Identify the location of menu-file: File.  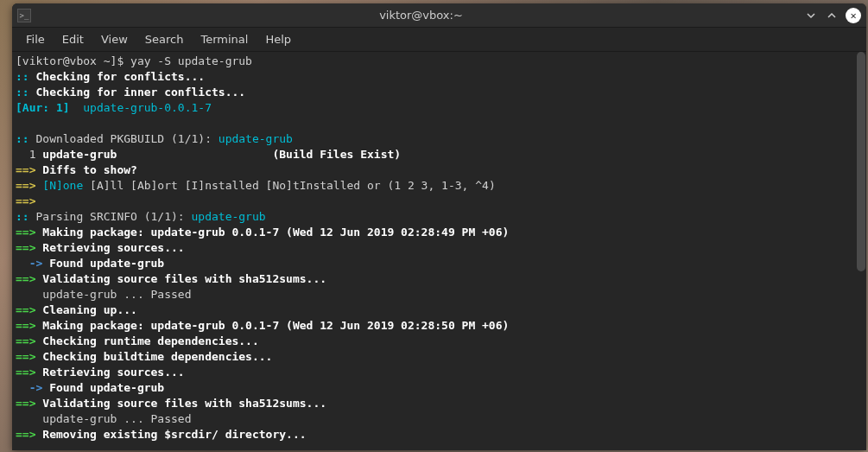
(35, 40).